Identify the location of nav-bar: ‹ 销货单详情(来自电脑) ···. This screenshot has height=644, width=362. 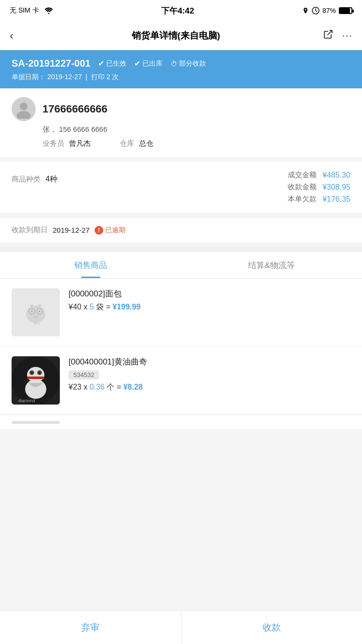
(181, 36).